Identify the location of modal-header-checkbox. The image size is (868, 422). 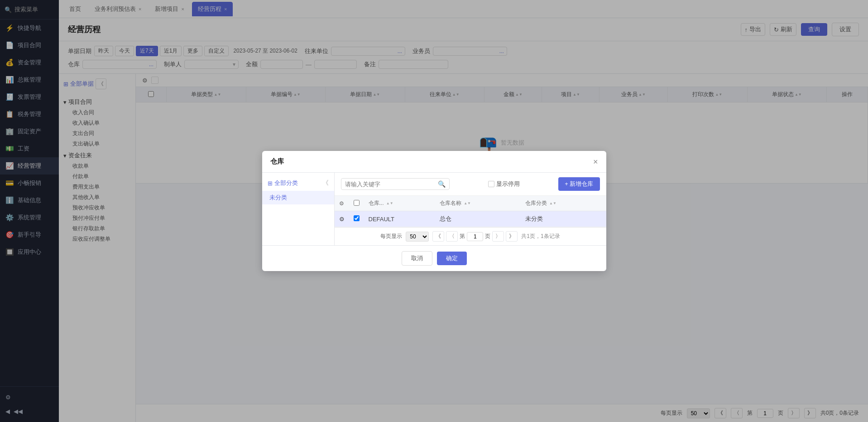
(357, 203).